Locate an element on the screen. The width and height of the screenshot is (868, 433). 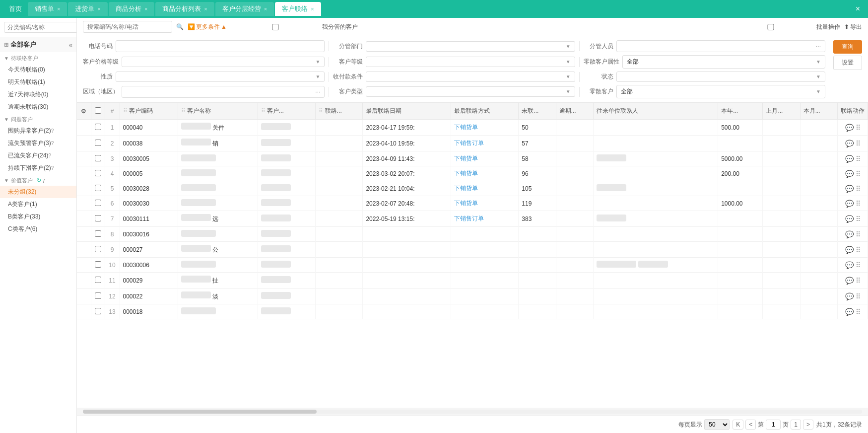
contact-person-header: 往来单位联系人 is located at coordinates (655, 111).